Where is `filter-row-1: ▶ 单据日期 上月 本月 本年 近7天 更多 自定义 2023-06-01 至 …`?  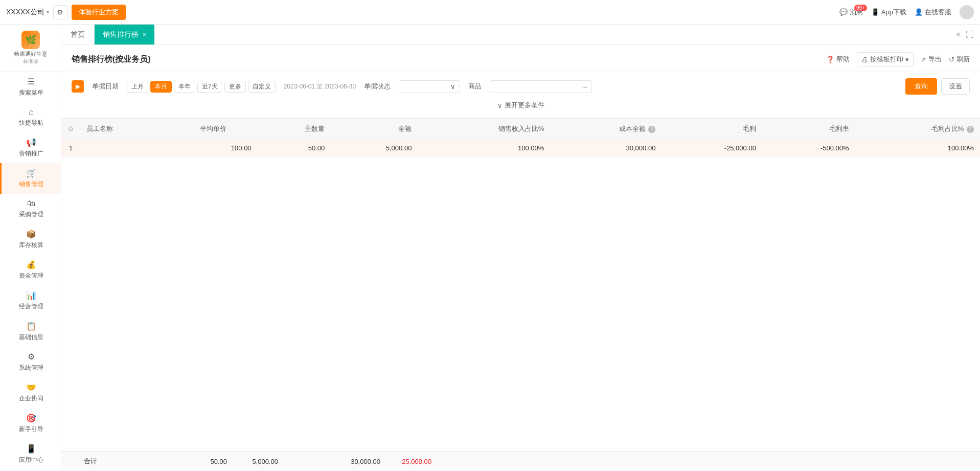
filter-row-1: ▶ 单据日期 上月 本月 本年 近7天 更多 自定义 2023-06-01 至 … is located at coordinates (520, 86).